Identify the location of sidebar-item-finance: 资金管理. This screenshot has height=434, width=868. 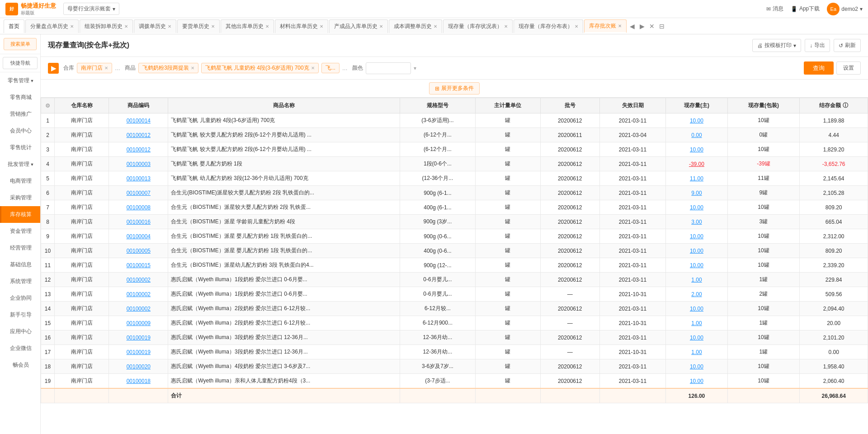
(20, 231).